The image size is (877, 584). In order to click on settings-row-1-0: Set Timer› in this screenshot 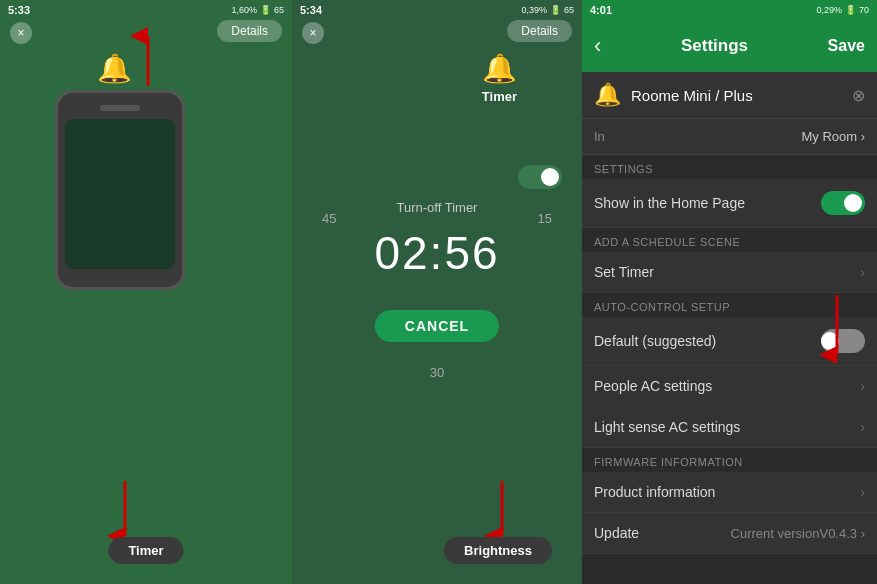, I will do `click(730, 272)`.